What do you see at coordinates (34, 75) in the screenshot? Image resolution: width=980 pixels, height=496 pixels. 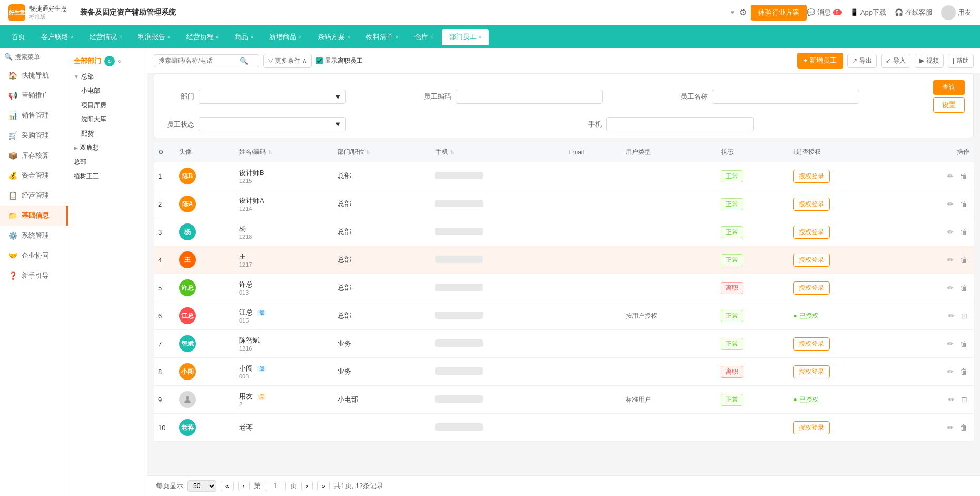 I see `sidebar-item-quicknav: 🏠 快捷导航` at bounding box center [34, 75].